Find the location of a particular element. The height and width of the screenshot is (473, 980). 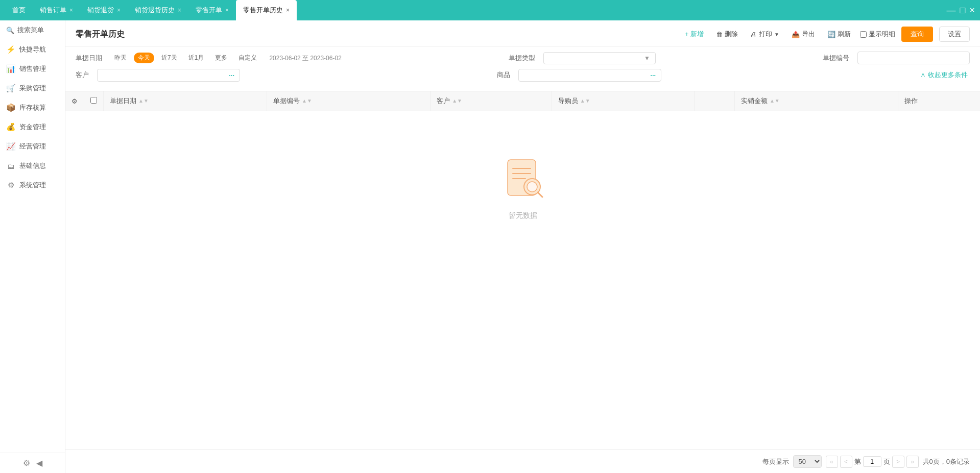

sidebar-bottom: ⚙ ◀ is located at coordinates (33, 463).